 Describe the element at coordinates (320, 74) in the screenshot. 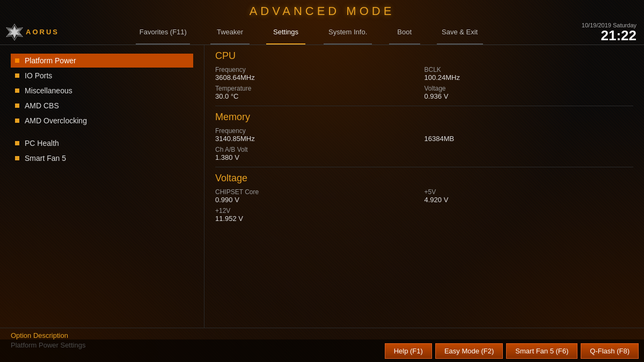

I see `cpu-freq-block: Frequency 3608.64MHz` at that location.